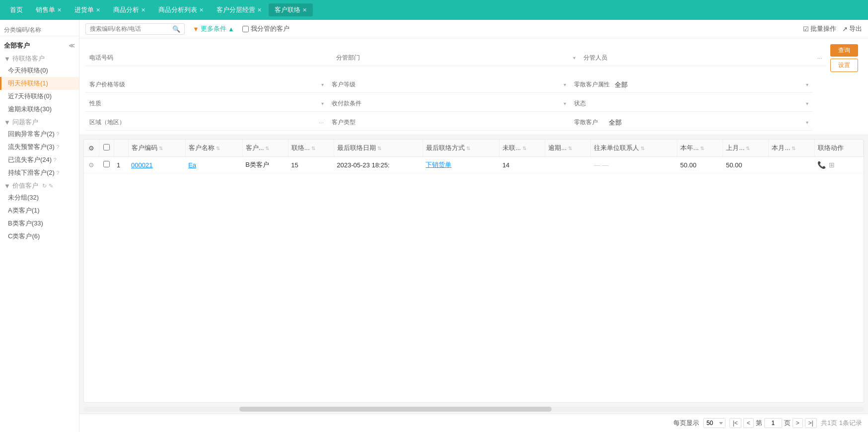  I want to click on sidebar-item-declining: 持续下滑客户(2) ?, so click(40, 173).